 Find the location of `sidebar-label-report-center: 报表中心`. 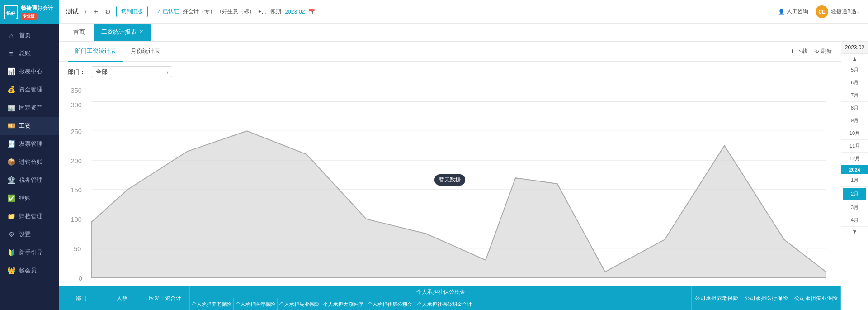

sidebar-label-report-center: 报表中心 is located at coordinates (31, 72).